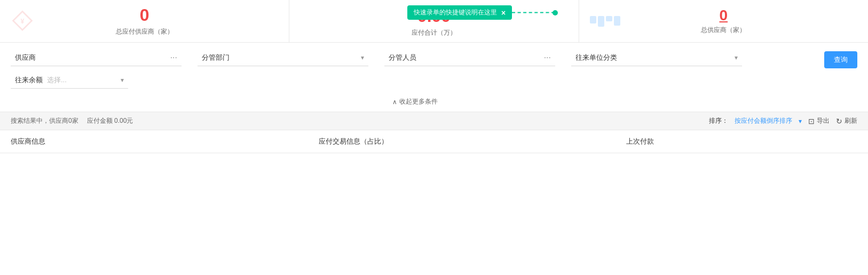 The width and height of the screenshot is (868, 275). What do you see at coordinates (719, 121) in the screenshot?
I see `sort-label: 排序：` at bounding box center [719, 121].